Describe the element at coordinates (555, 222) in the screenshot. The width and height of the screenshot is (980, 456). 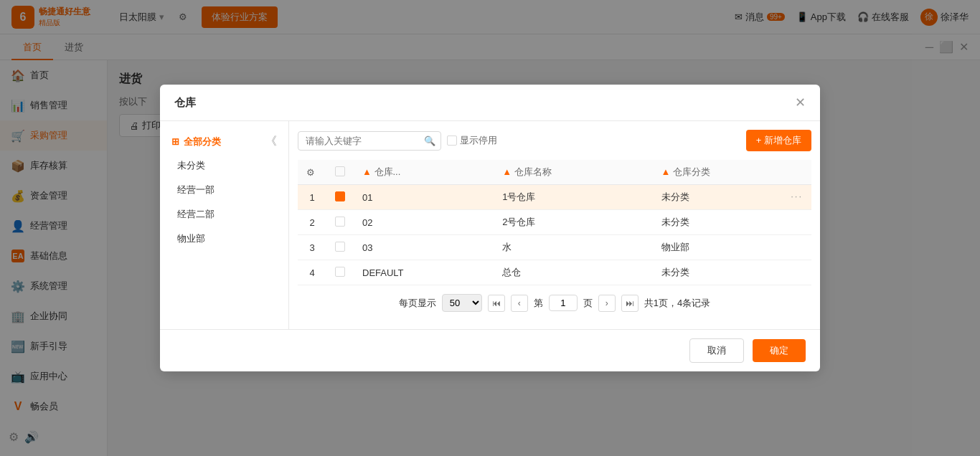
I see `table-row: 2 02 2号仓库 未分类` at that location.